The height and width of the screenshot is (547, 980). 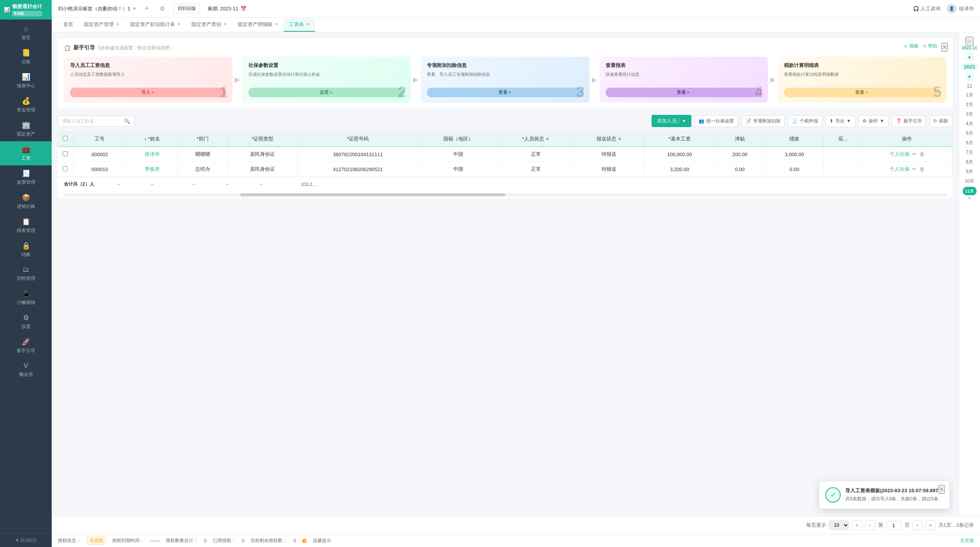 What do you see at coordinates (26, 201) in the screenshot?
I see `sidebar-item-inventory: 📦进销台账` at bounding box center [26, 201].